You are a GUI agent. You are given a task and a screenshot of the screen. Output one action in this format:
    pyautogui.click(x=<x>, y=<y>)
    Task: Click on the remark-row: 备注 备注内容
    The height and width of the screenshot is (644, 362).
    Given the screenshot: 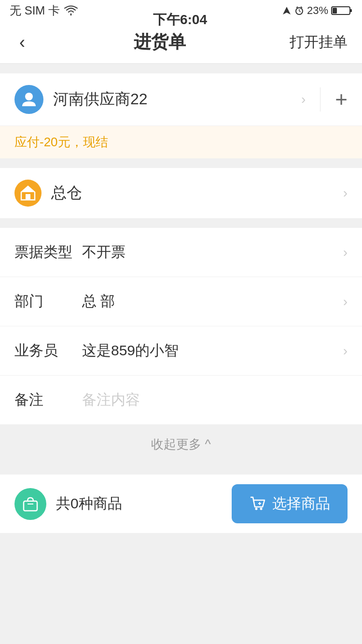 What is the action you would take?
    pyautogui.click(x=181, y=400)
    